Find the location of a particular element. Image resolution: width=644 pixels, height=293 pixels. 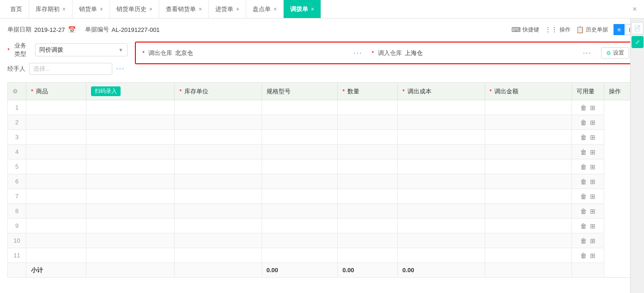

th-scan: 扫码录入 is located at coordinates (130, 92).